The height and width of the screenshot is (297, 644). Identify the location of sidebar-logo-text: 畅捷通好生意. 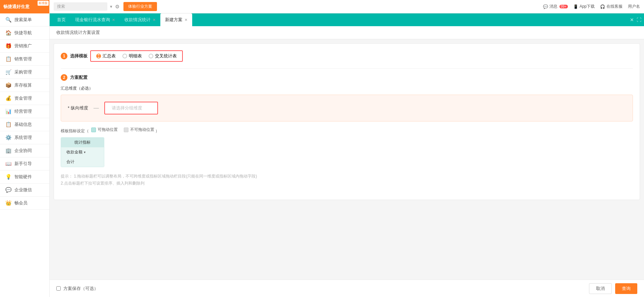
(16, 7).